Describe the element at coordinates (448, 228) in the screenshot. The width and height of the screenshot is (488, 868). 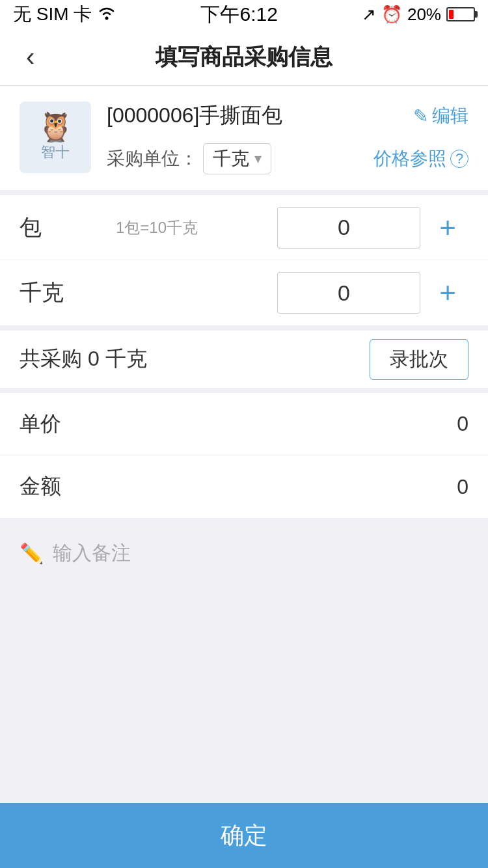
I see `qty-plus-bao: +` at that location.